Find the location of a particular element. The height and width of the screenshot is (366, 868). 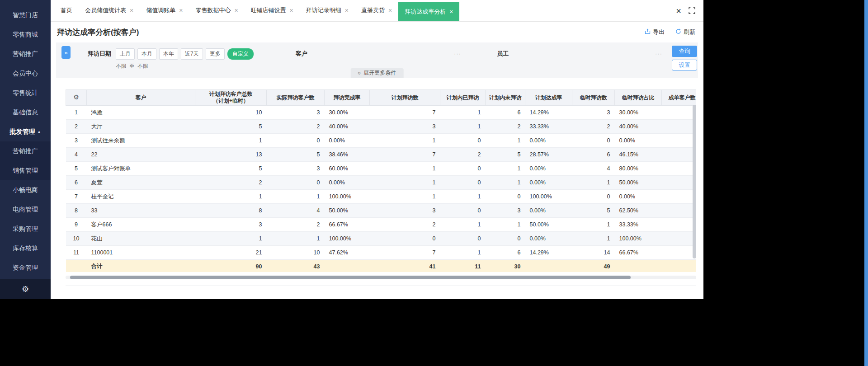

export-icon is located at coordinates (647, 32).